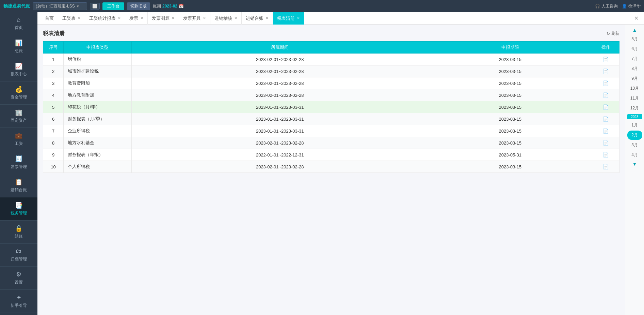 The image size is (644, 315). I want to click on period-label: 账期 2023-02 📅, so click(168, 6).